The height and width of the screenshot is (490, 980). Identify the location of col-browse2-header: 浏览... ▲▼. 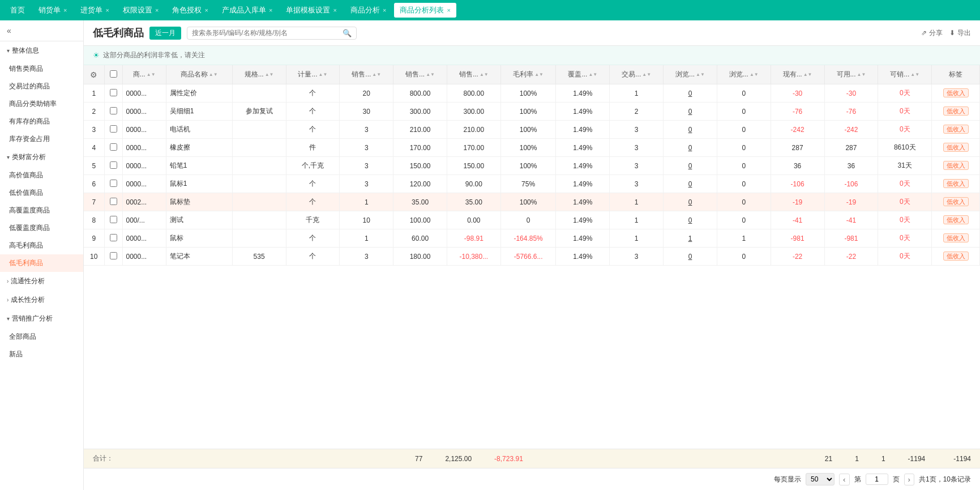
(744, 75).